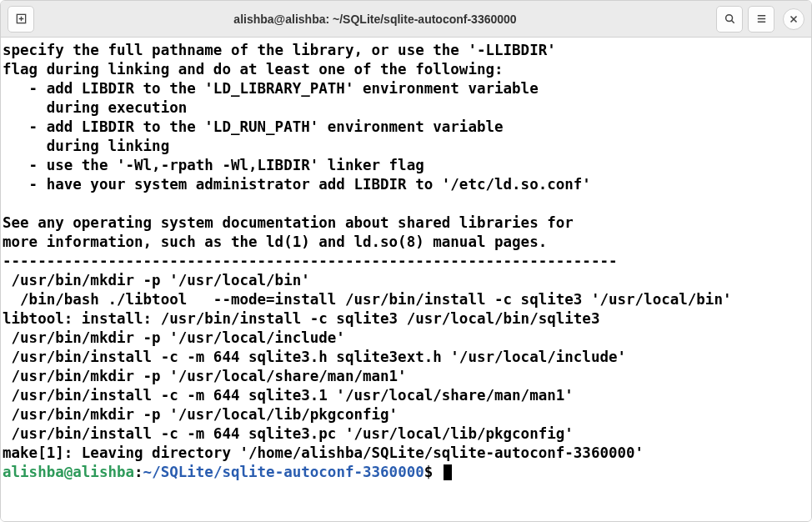  What do you see at coordinates (283, 472) in the screenshot?
I see `prompt-path: ~/SQLite/sqlite-autoconf-3360000` at bounding box center [283, 472].